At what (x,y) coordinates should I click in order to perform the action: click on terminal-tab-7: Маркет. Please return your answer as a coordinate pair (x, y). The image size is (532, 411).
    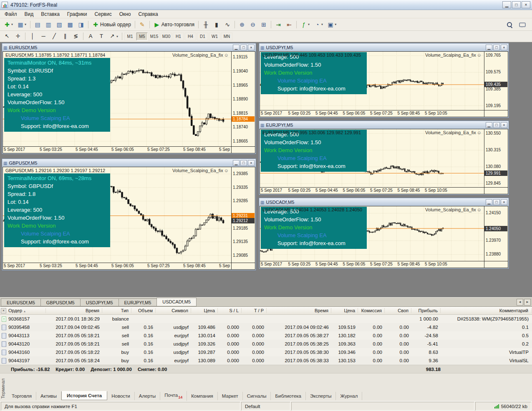
    Looking at the image, I should click on (230, 396).